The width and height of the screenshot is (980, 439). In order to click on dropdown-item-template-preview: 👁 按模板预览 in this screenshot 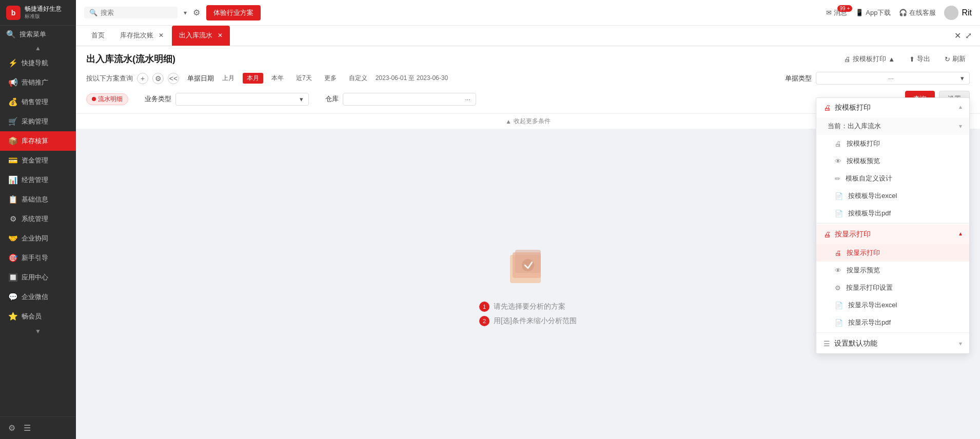, I will do `click(893, 161)`.